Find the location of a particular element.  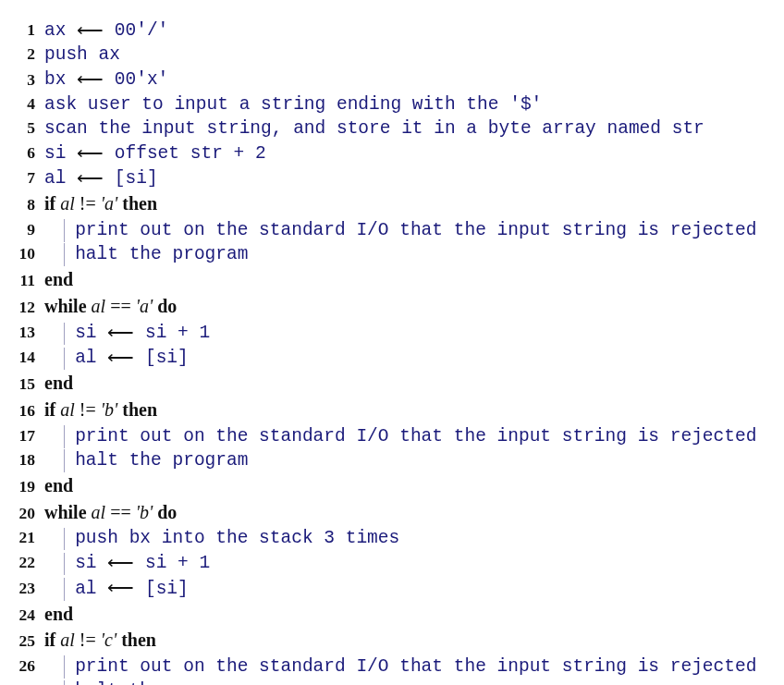

seg-tt: bx is located at coordinates (61, 80).